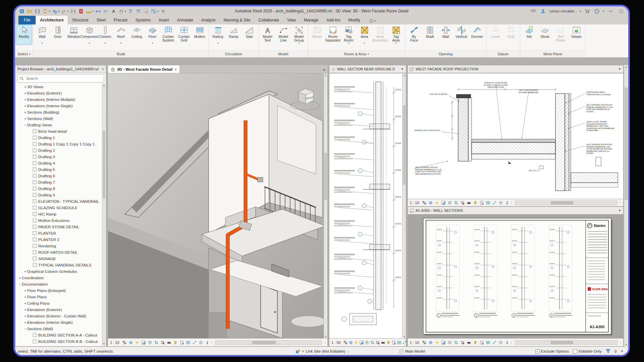 This screenshot has width=644, height=362. What do you see at coordinates (200, 35) in the screenshot?
I see `mullion-button: Mullion` at bounding box center [200, 35].